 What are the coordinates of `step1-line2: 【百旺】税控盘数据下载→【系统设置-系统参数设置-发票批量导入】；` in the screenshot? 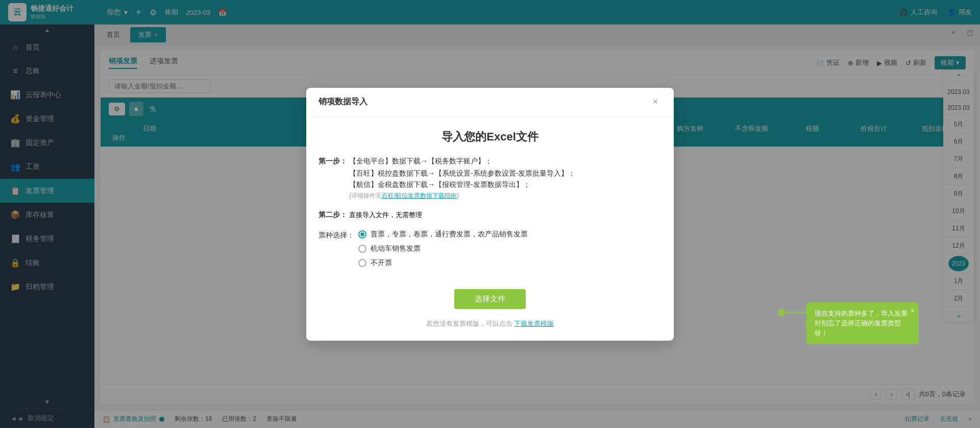 It's located at (490, 174).